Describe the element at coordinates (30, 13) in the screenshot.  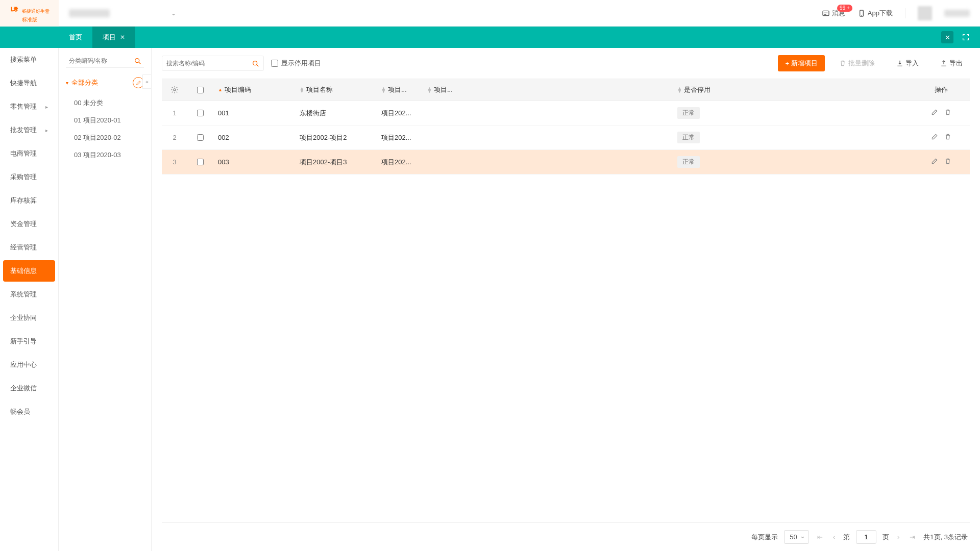
I see `brand-logo: ㄶ 畅捷通好生意 标准版` at that location.